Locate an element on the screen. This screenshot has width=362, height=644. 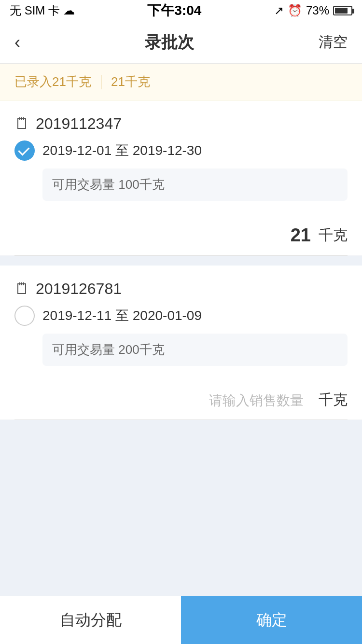
batch2-id: 2019126781 is located at coordinates (79, 289).